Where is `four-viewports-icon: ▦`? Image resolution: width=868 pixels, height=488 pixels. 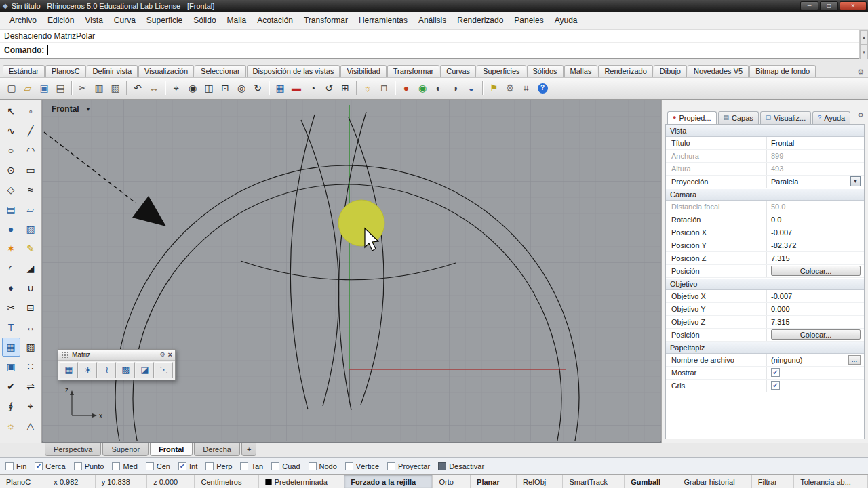 four-viewports-icon: ▦ is located at coordinates (280, 88).